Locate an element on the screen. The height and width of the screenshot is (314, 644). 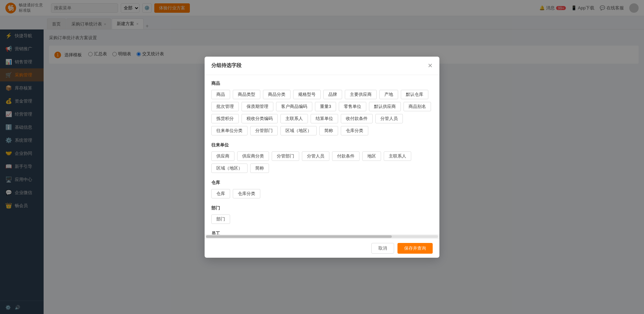
section-product-tags: 商品 商品类型 商品分类 规格型号 品牌 主要供应商 产地 默认仓库 批次管理 … is located at coordinates (322, 113).